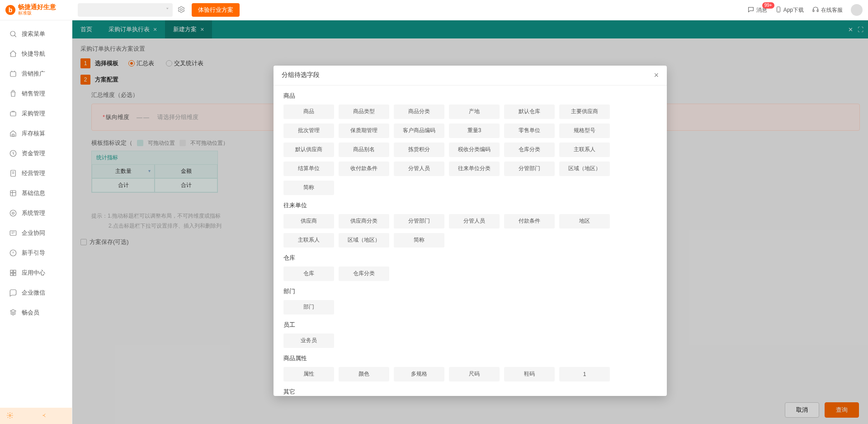  I want to click on sidebar-item: 基础信息, so click(36, 193).